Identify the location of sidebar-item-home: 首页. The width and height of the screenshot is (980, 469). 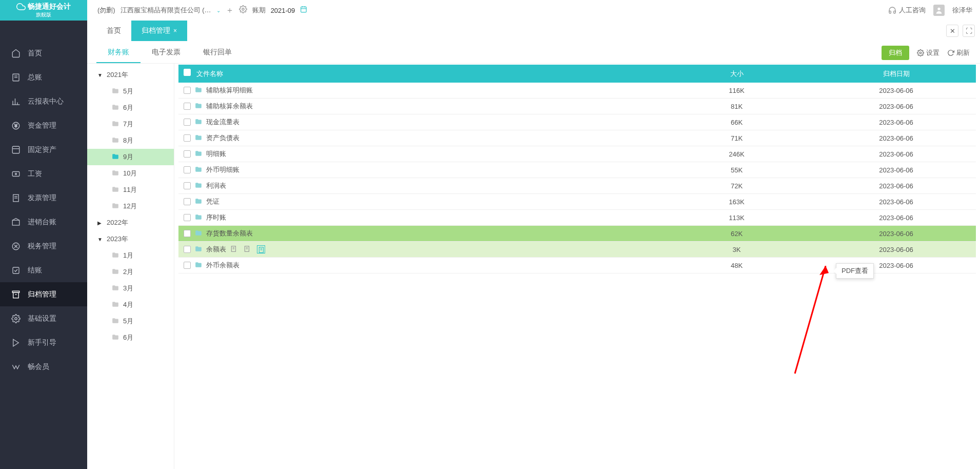
(44, 53).